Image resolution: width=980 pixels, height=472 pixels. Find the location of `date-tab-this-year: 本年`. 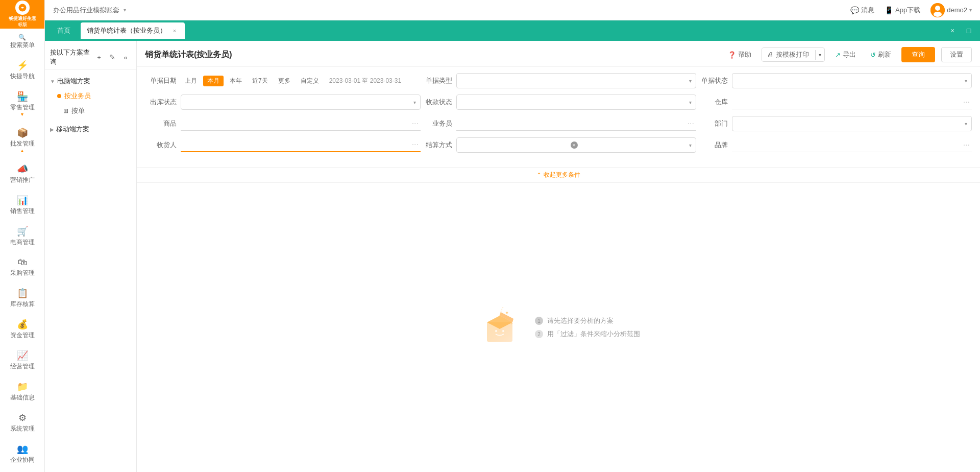

date-tab-this-year: 本年 is located at coordinates (236, 81).